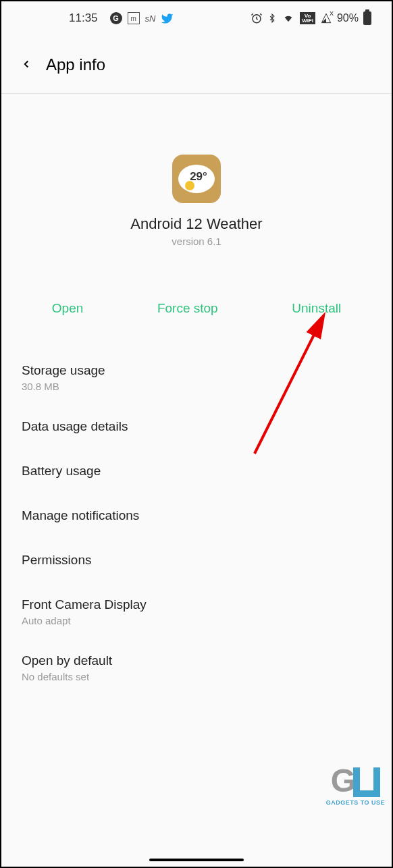  What do you see at coordinates (196, 860) in the screenshot?
I see `navigation-bar` at bounding box center [196, 860].